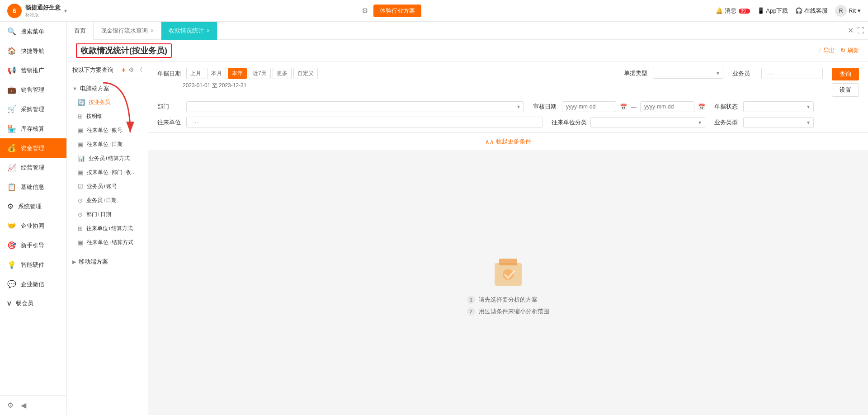 This screenshot has width=868, height=415. What do you see at coordinates (33, 303) in the screenshot?
I see `sidebar-item-member: V 畅会员` at bounding box center [33, 303].